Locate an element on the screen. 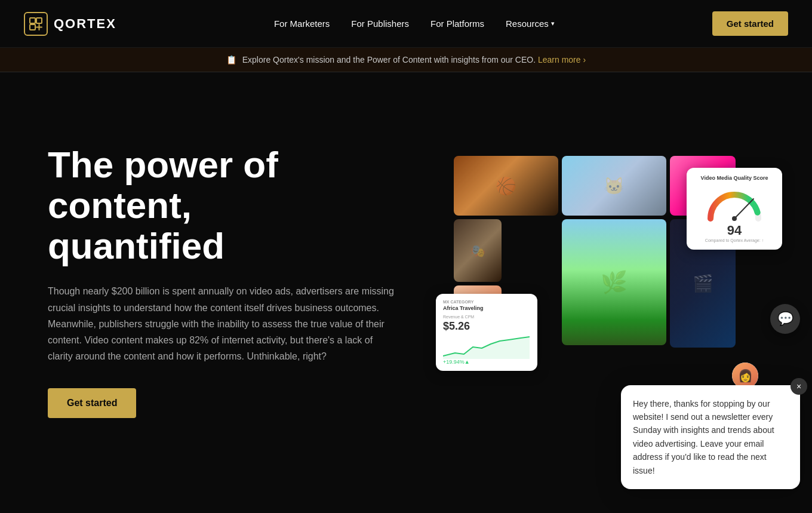  cpm-category-value: Africa Traveling is located at coordinates (487, 308).